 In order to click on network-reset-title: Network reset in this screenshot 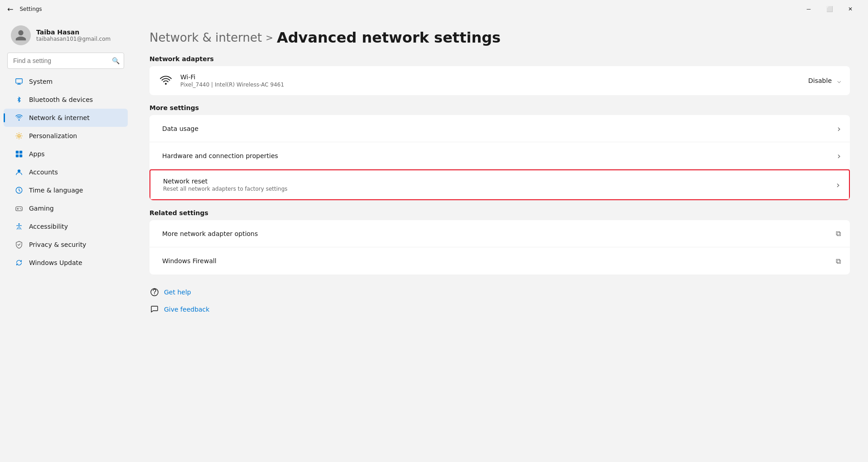, I will do `click(500, 181)`.